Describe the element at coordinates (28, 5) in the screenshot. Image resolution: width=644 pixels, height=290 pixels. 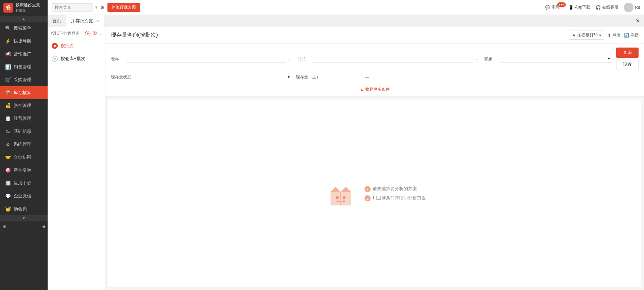
I see `app-title: 畅康通好生意` at that location.